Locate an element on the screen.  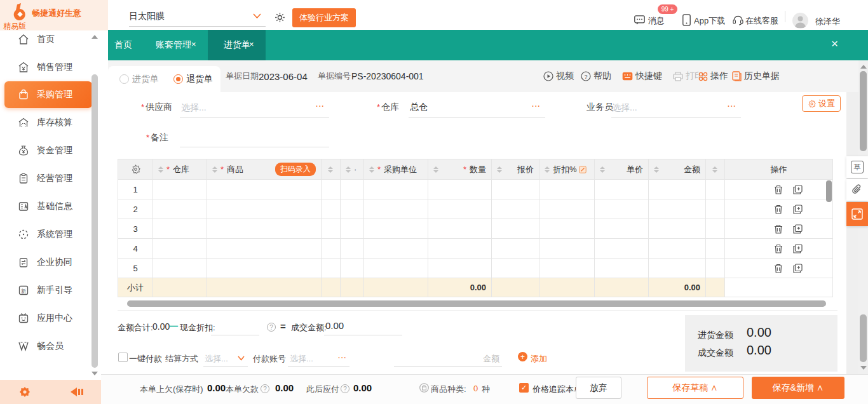
settle-dropdown-icon is located at coordinates (241, 358).